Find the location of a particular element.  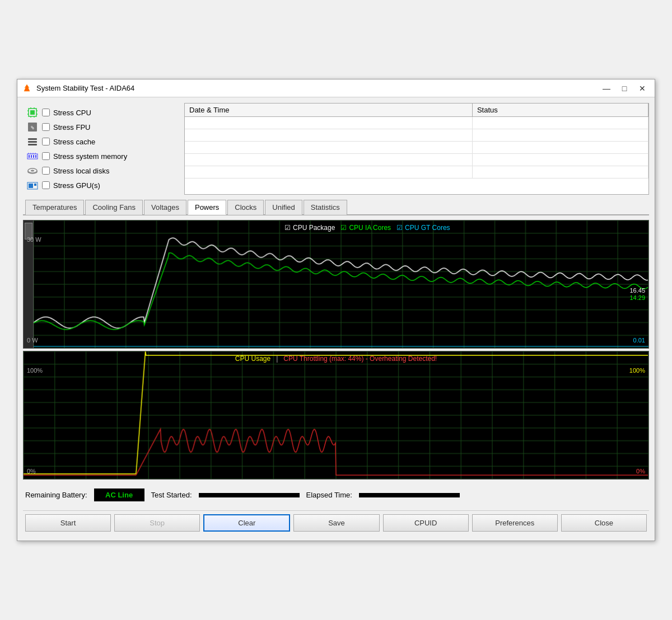

elapsed-label: Elapsed Time: is located at coordinates (329, 495).